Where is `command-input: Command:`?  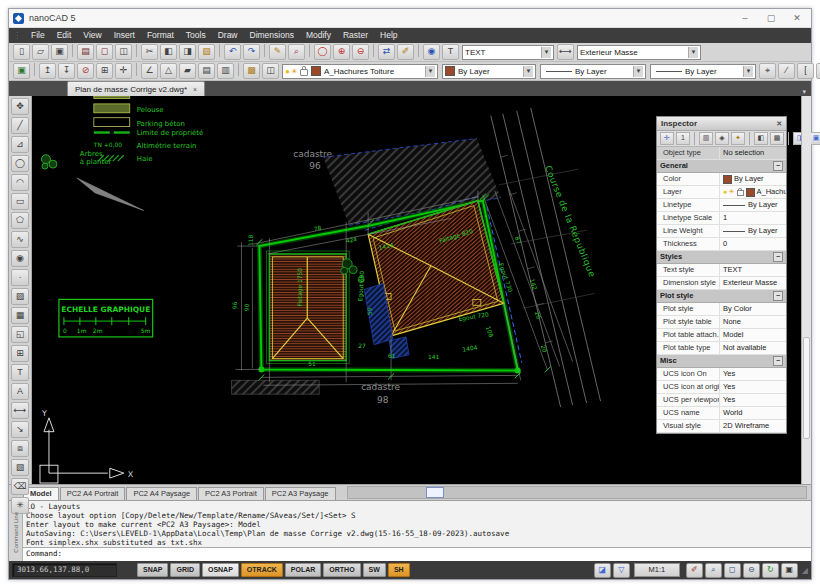 command-input: Command: is located at coordinates (417, 554).